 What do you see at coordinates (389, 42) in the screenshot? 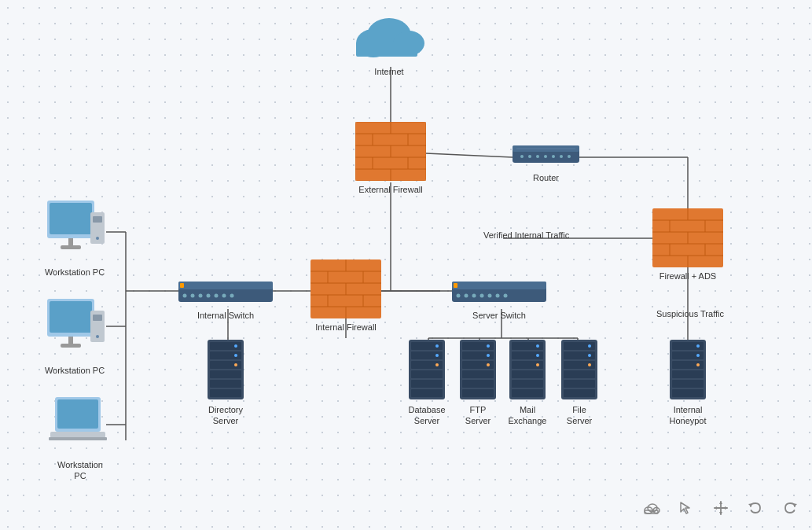
I see `internet-node: Internet` at bounding box center [389, 42].